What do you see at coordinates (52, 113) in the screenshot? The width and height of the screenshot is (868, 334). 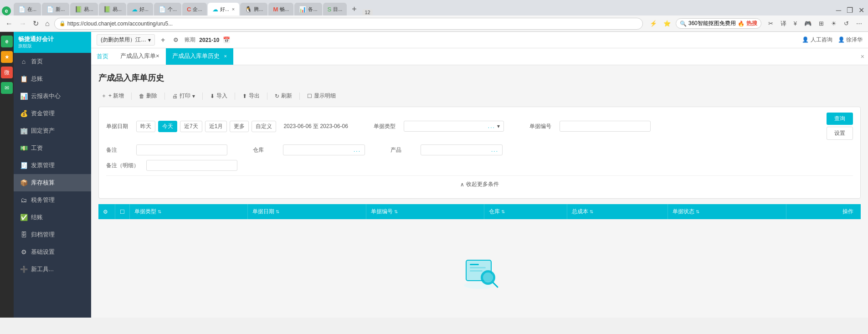 I see `sidebar-item-fund: 💰 资金管理` at bounding box center [52, 113].